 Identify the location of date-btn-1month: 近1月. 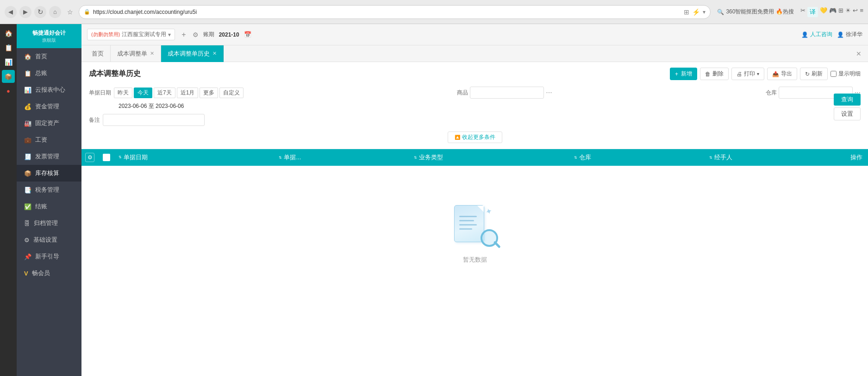
(188, 93).